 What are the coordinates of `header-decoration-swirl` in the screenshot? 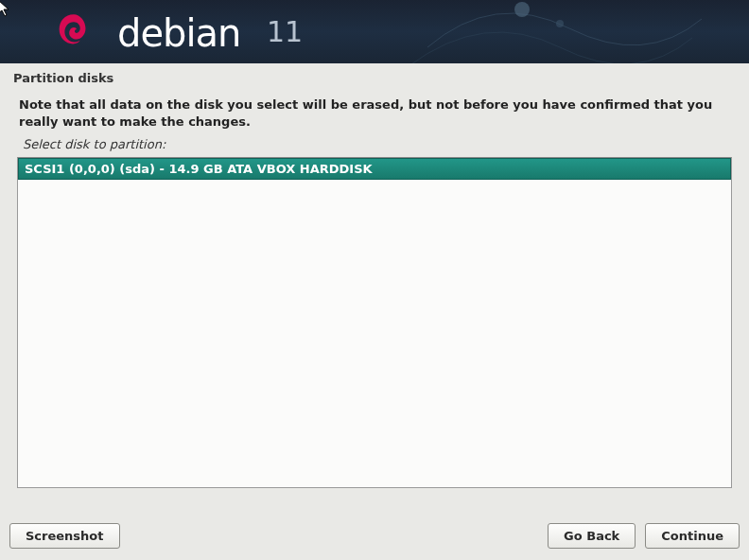 It's located at (546, 32).